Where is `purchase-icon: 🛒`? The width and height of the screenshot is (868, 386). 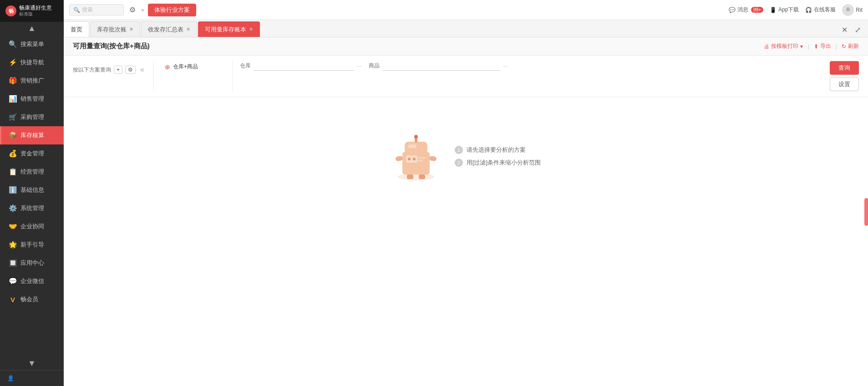
purchase-icon: 🛒 is located at coordinates (13, 117).